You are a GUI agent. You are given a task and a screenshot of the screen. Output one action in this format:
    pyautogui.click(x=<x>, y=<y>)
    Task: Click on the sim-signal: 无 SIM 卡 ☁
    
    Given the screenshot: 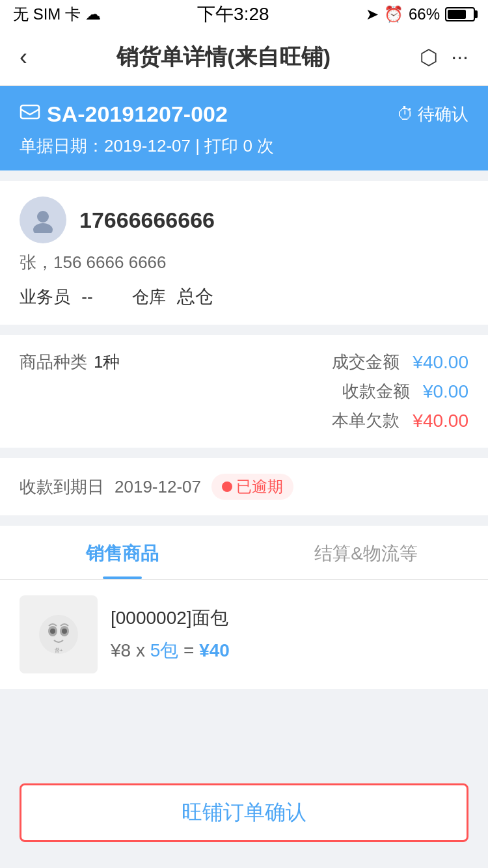 What is the action you would take?
    pyautogui.click(x=57, y=14)
    